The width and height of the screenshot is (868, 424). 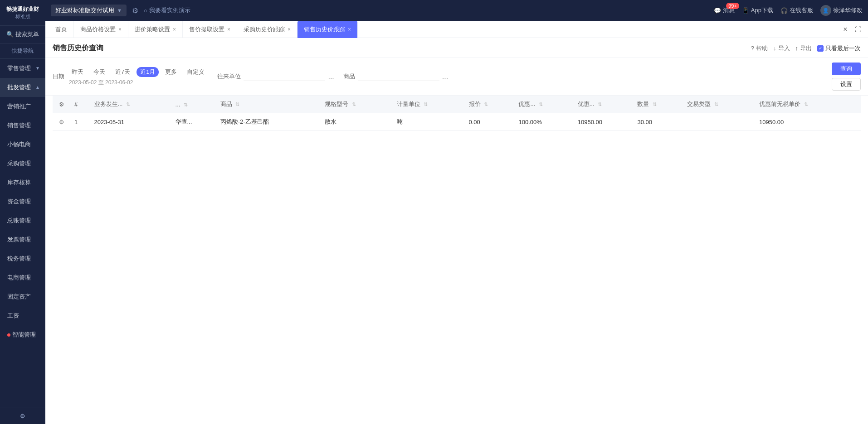 What do you see at coordinates (826, 11) in the screenshot?
I see `user-icon: 👤` at bounding box center [826, 11].